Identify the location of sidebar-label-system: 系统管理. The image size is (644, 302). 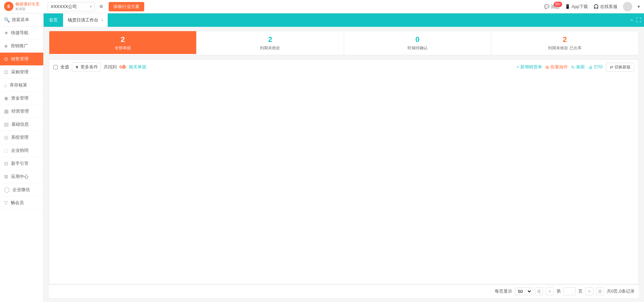
(20, 137).